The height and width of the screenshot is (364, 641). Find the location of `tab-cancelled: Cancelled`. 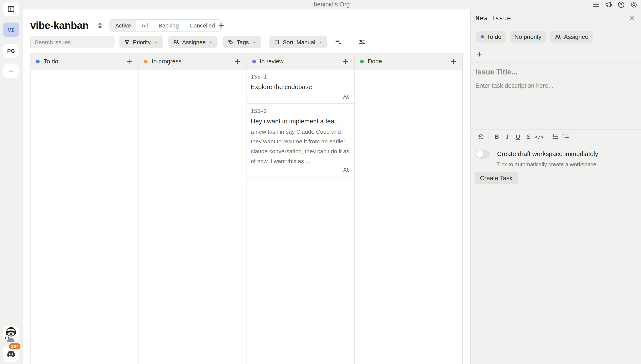

tab-cancelled: Cancelled is located at coordinates (202, 25).